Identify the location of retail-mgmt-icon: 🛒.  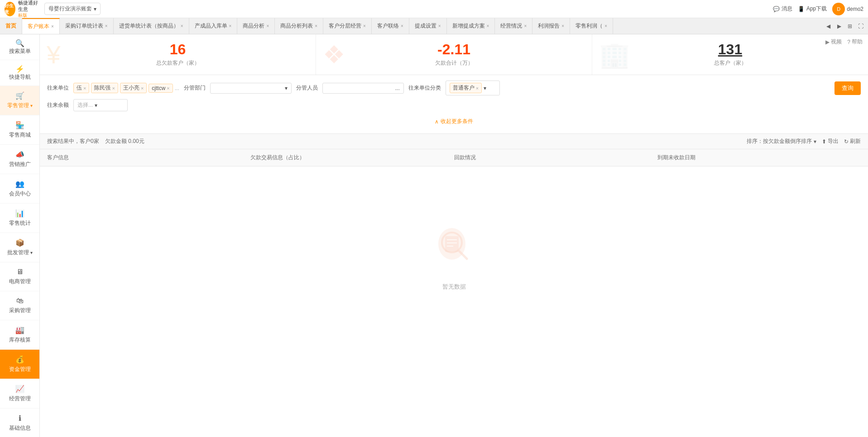
(20, 96).